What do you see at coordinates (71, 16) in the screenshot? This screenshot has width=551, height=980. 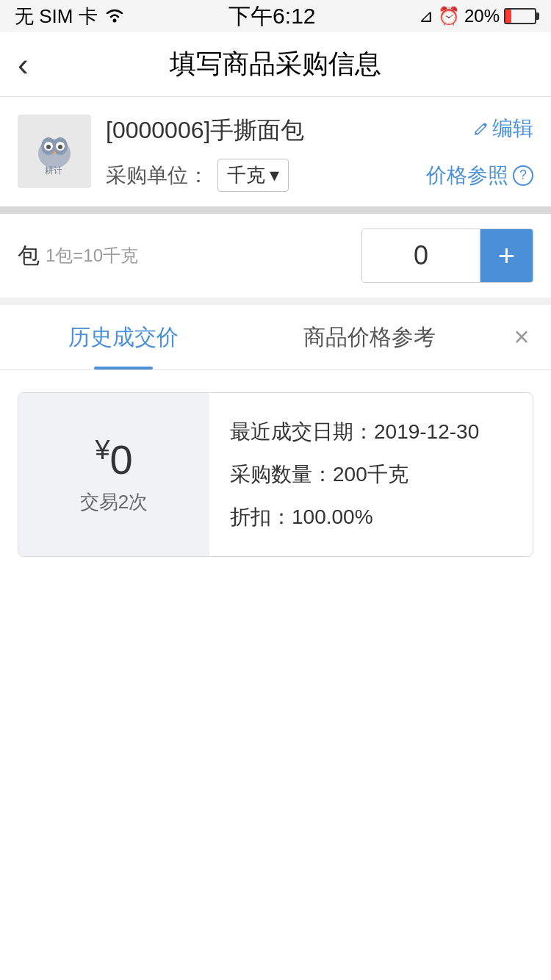 I see `status-left: 无 SIM 卡` at bounding box center [71, 16].